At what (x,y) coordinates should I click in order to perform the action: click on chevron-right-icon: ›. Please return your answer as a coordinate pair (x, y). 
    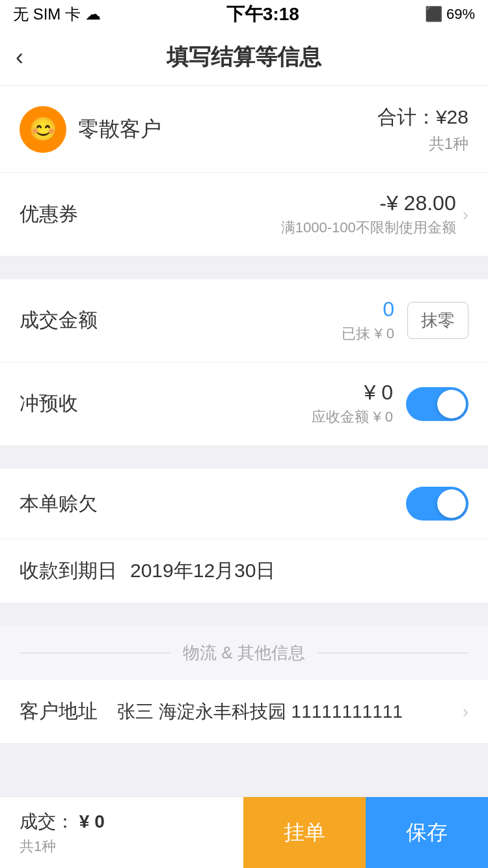
    Looking at the image, I should click on (466, 215).